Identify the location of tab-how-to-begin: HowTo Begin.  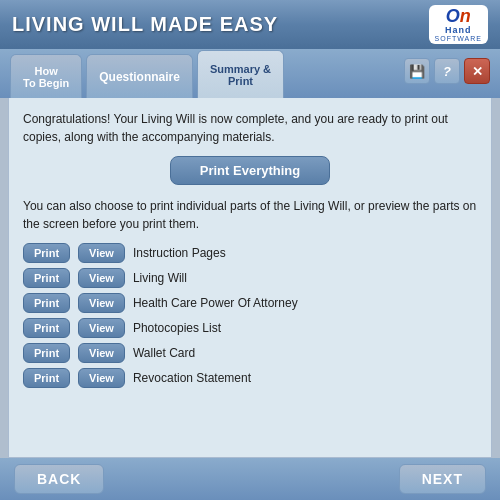
(46, 76).